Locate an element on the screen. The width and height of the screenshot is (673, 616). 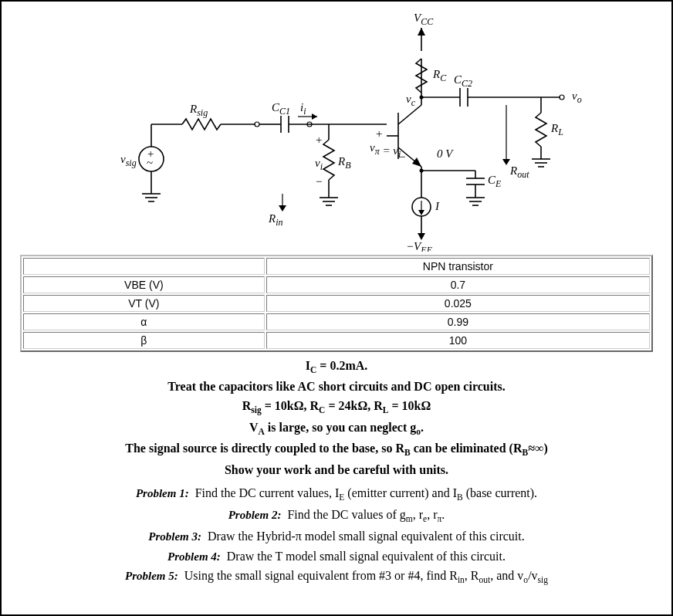
table-row: VBE (V)0.7 is located at coordinates (336, 285).